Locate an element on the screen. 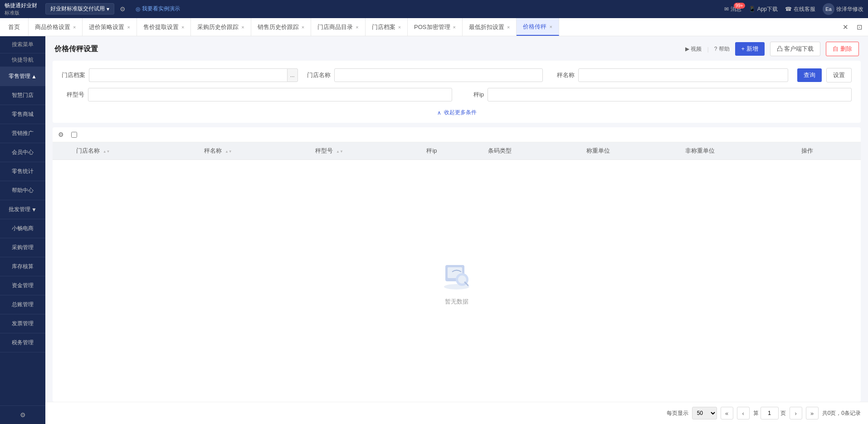 The height and width of the screenshot is (424, 868). form-item-store-name: 门店名称 is located at coordinates (425, 75).